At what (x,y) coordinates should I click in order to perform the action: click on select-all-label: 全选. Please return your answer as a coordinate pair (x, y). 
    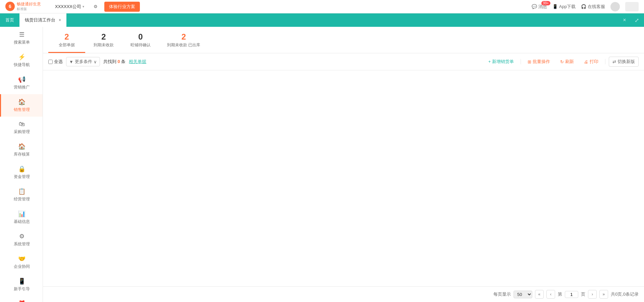
    Looking at the image, I should click on (58, 62).